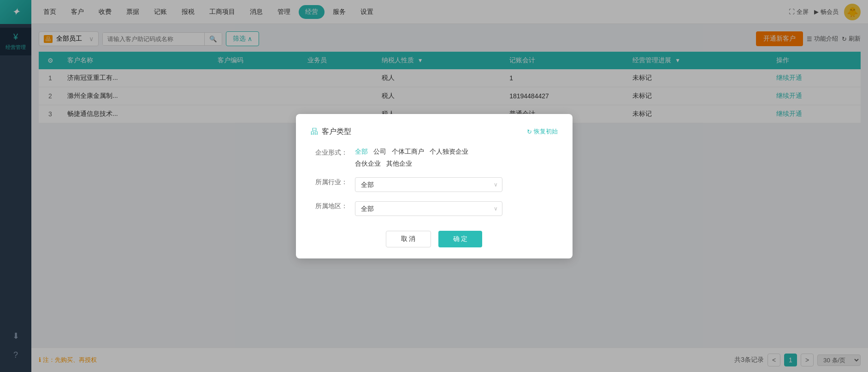 The image size is (868, 372). What do you see at coordinates (429, 209) in the screenshot?
I see `region-select-wrapper: 全部 ∨` at bounding box center [429, 209].